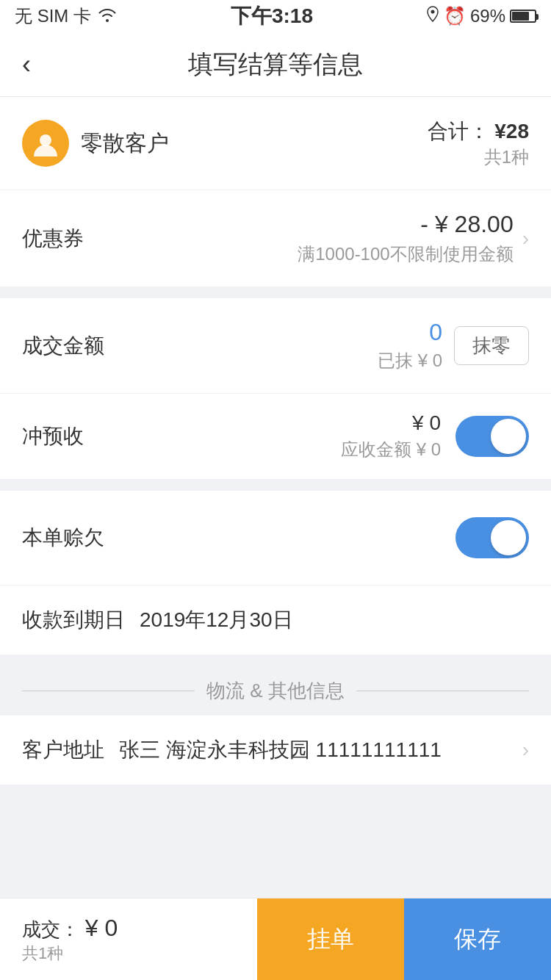  What do you see at coordinates (491, 345) in the screenshot?
I see `round-off-button: 抹零` at bounding box center [491, 345].